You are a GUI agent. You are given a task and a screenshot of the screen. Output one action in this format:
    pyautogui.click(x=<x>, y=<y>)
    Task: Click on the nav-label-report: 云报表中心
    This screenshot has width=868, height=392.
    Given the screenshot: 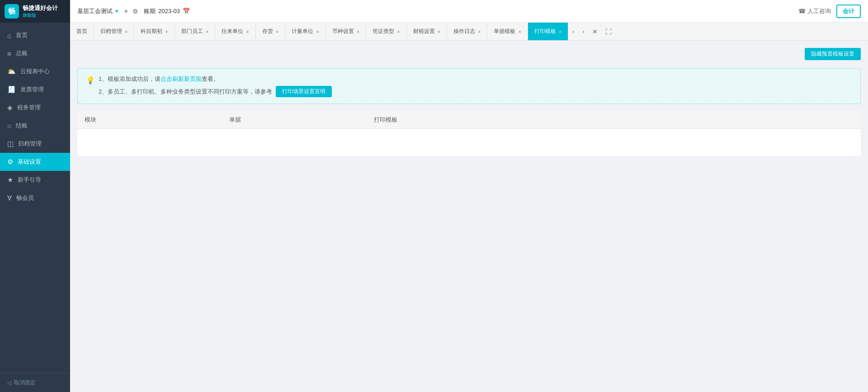 What is the action you would take?
    pyautogui.click(x=35, y=71)
    